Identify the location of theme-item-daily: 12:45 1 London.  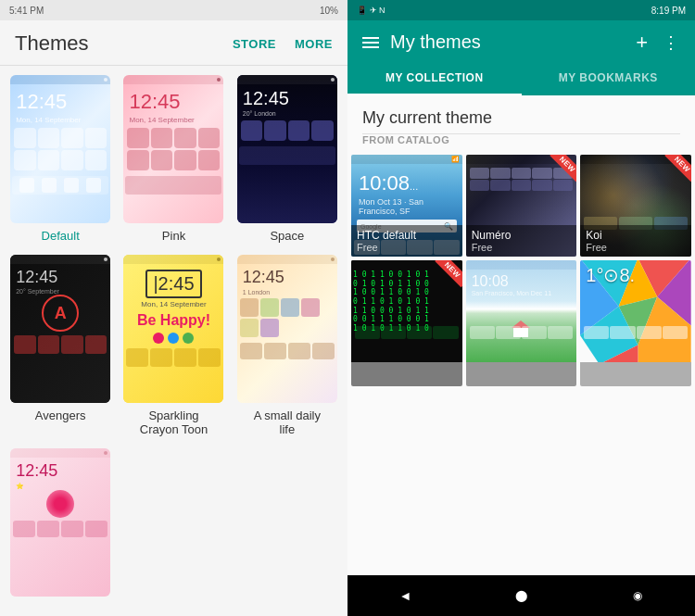
(287, 348).